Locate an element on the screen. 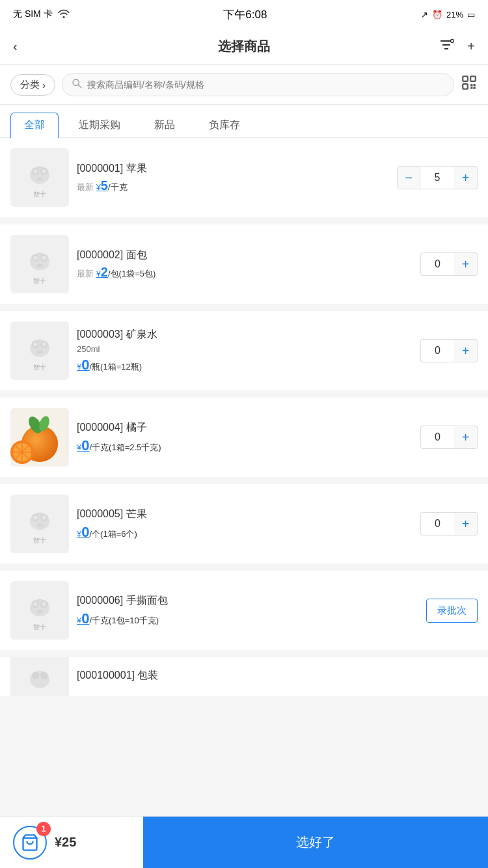  search-icon is located at coordinates (77, 85).